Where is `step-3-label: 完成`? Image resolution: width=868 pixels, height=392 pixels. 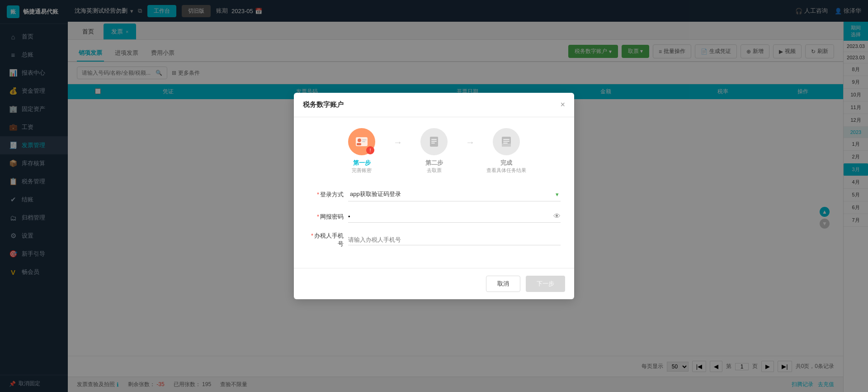 step-3-label: 完成 is located at coordinates (506, 163).